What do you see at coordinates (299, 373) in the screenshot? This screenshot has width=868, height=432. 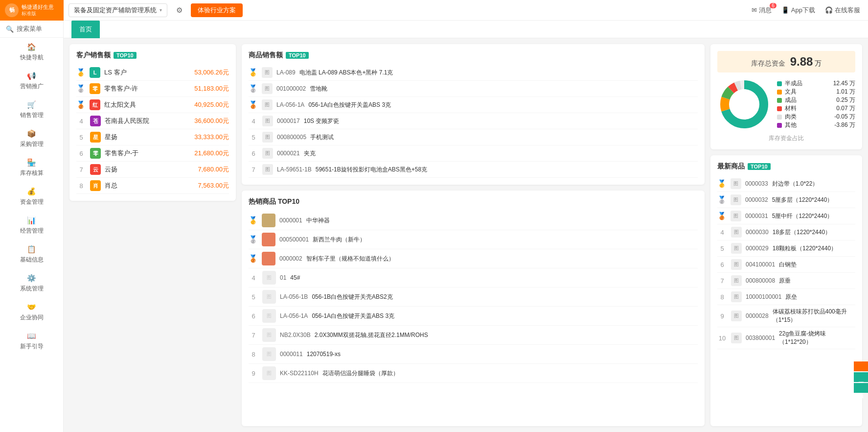 I see `hot-product-code: KK-SD22110H` at bounding box center [299, 373].